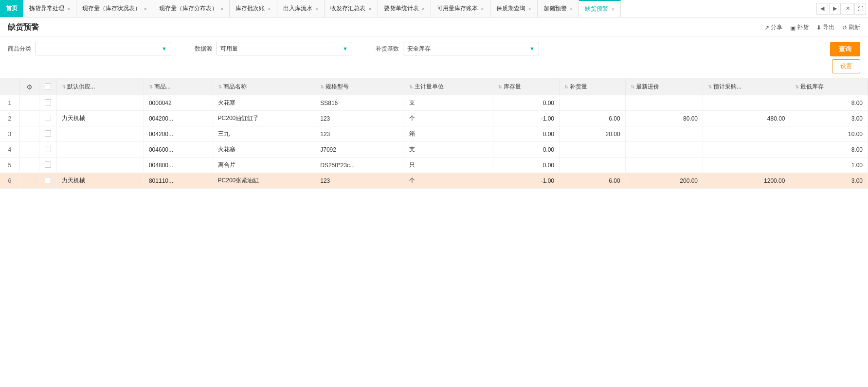 Image resolution: width=868 pixels, height=387 pixels. Describe the element at coordinates (471, 49) in the screenshot. I see `replenish-base-select: 安全库存 ▼` at that location.